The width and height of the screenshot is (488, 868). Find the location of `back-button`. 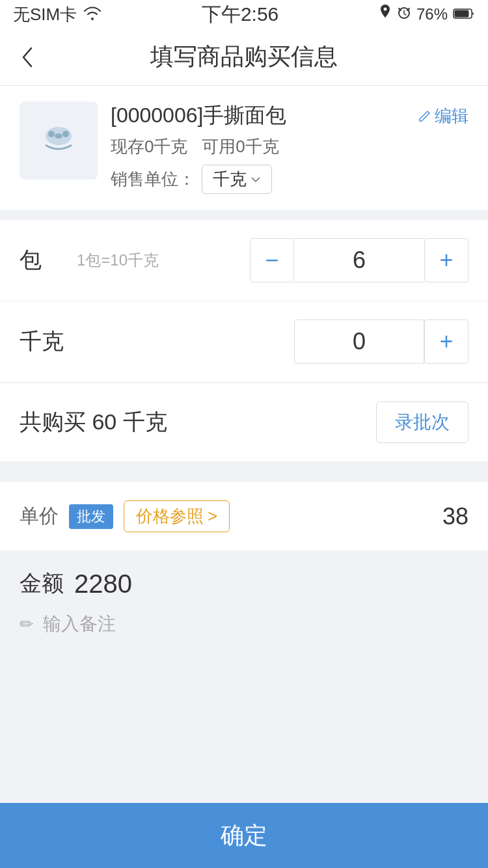

back-button is located at coordinates (27, 57).